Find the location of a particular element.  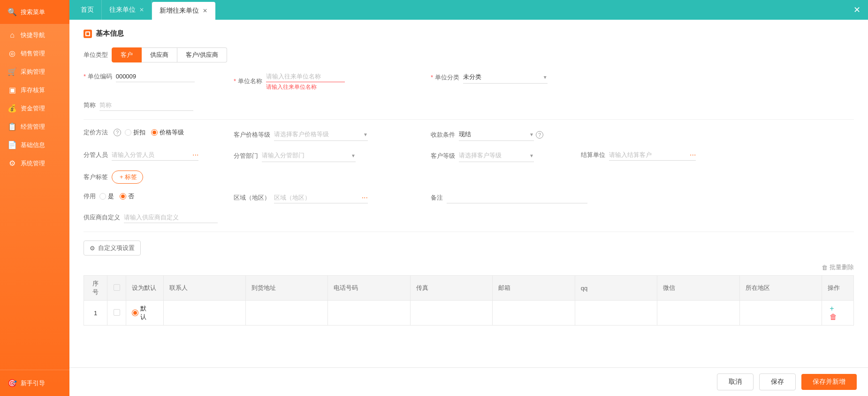

unit-category-select: 未分类 ▼ is located at coordinates (505, 77).